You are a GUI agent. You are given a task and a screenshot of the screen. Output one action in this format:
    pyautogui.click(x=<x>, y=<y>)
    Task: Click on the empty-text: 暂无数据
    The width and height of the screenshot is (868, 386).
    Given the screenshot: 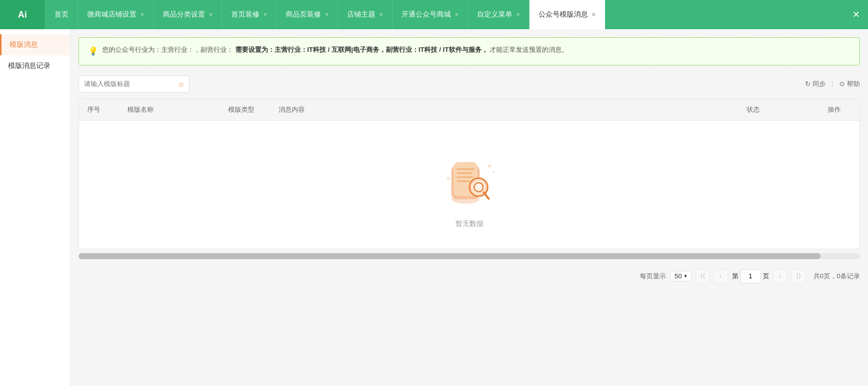 What is the action you would take?
    pyautogui.click(x=470, y=224)
    